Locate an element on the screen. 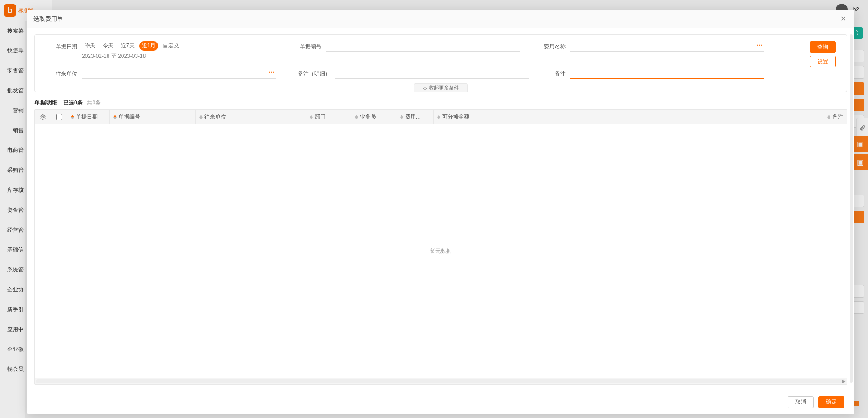 Image resolution: width=868 pixels, height=418 pixels. col-fee-label: 费用... is located at coordinates (413, 117).